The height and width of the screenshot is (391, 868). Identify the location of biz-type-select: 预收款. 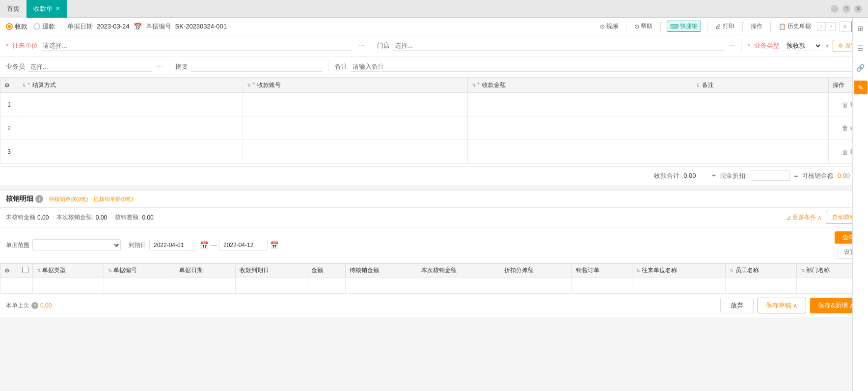
(802, 46).